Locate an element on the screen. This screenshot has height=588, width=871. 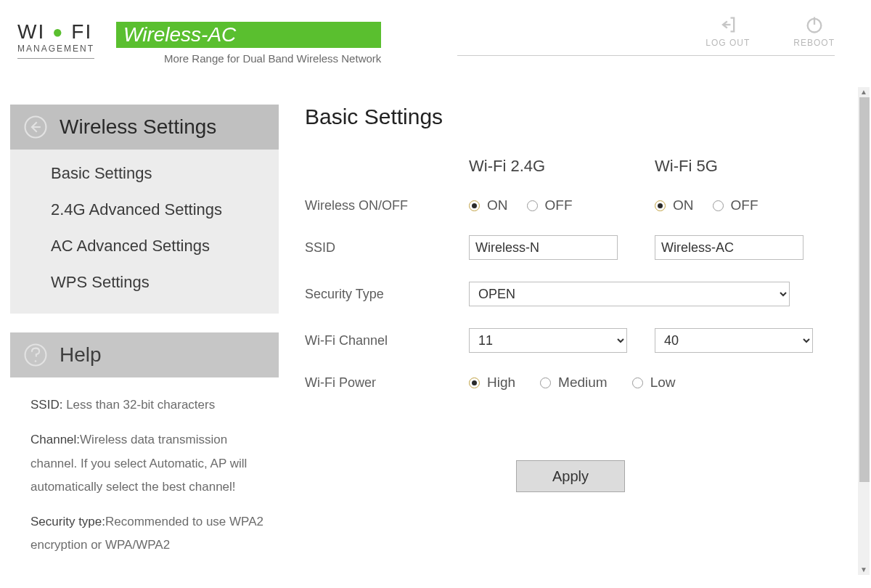
onoff-5g-group: ON OFF is located at coordinates (745, 205).